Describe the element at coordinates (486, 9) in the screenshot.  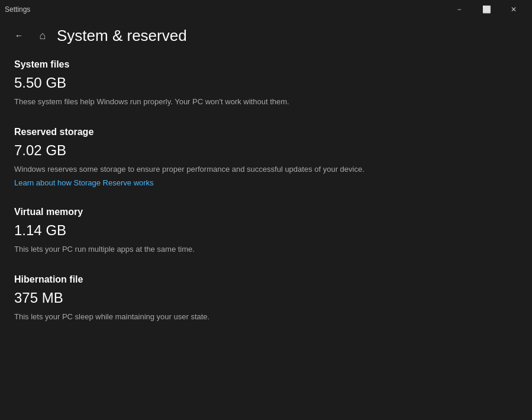
I see `title-bar-controls: − ⬜ ✕` at that location.